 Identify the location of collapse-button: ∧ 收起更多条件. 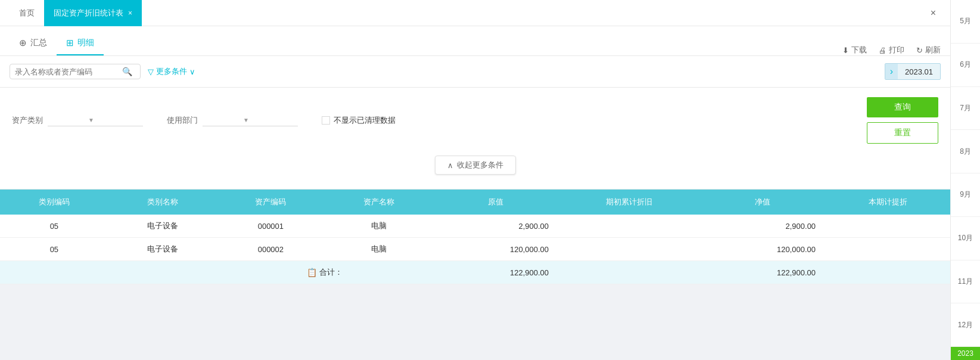
(475, 165).